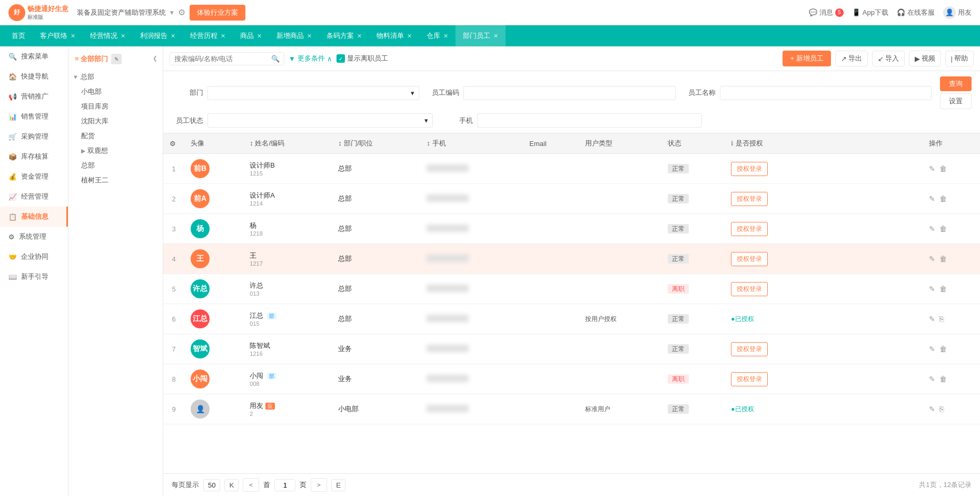 The image size is (980, 496). I want to click on help-button: |帮助, so click(959, 59).